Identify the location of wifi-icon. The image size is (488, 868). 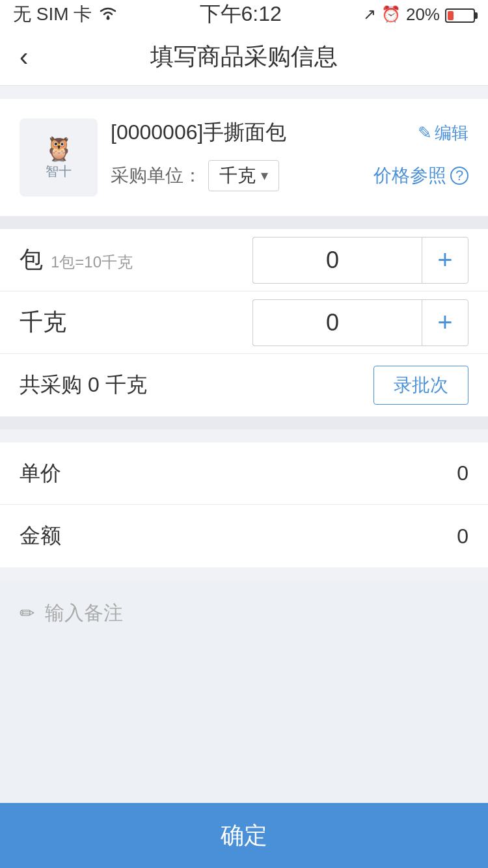
(108, 14).